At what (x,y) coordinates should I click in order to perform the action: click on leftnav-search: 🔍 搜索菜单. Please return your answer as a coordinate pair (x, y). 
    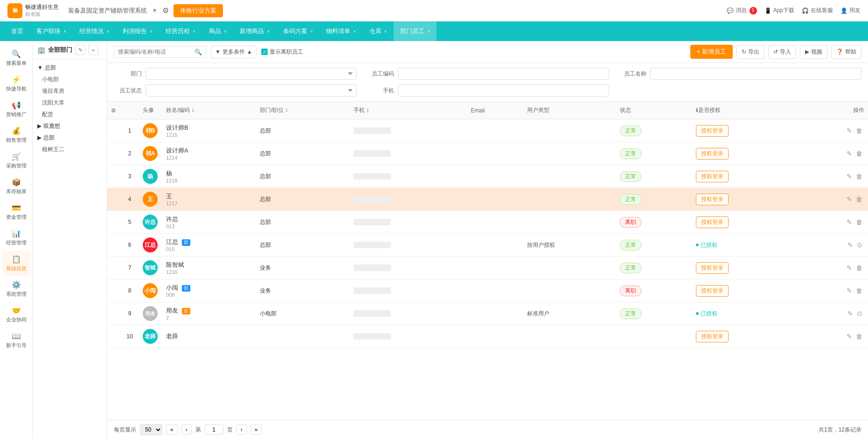
    Looking at the image, I should click on (16, 58).